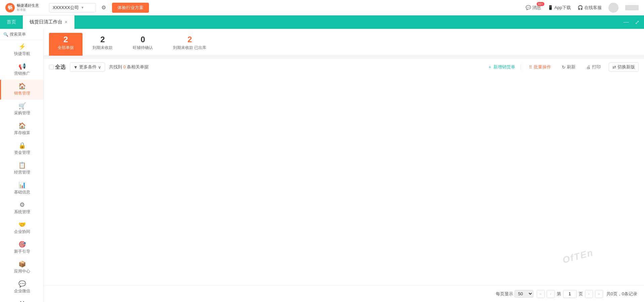  What do you see at coordinates (588, 67) in the screenshot?
I see `print-icon: 🖨` at bounding box center [588, 67].